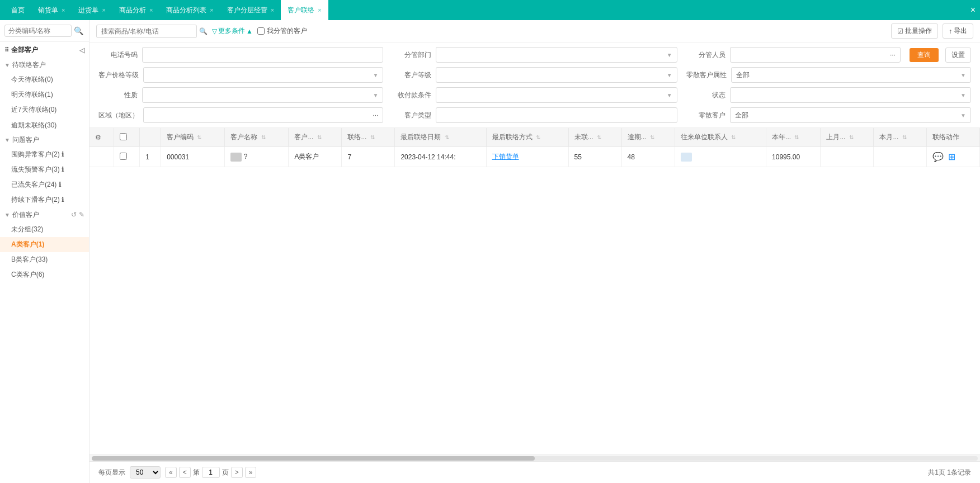 The height and width of the screenshot is (483, 980). Describe the element at coordinates (313, 458) in the screenshot. I see `scrollbar-thumb` at that location.